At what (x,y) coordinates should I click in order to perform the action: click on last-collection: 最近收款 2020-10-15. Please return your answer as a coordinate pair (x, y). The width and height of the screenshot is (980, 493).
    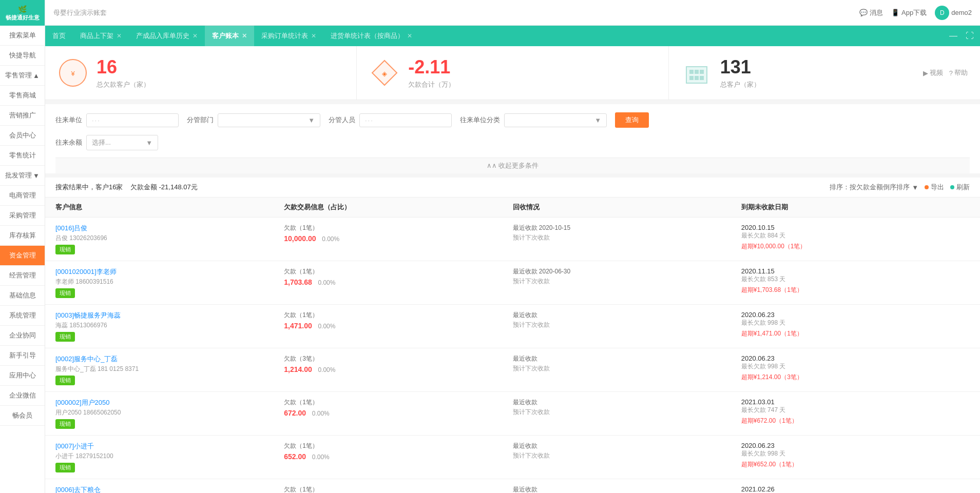
    Looking at the image, I should click on (627, 228).